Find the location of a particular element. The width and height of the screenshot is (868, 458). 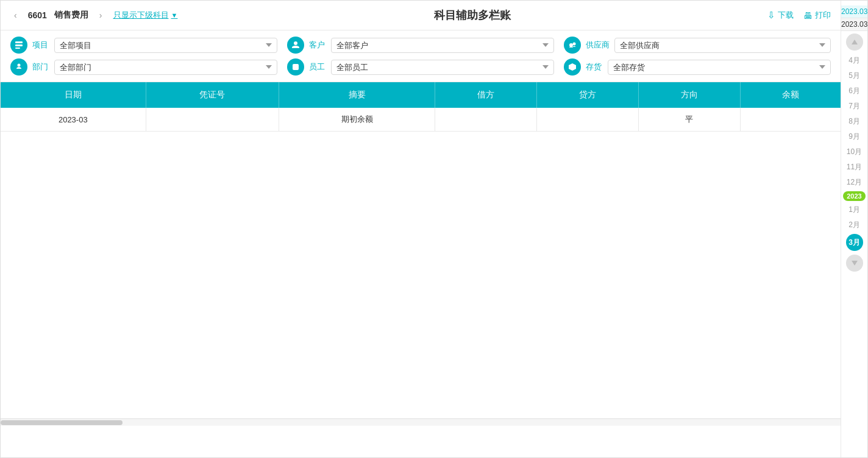

col-debit: 借方 is located at coordinates (486, 95).